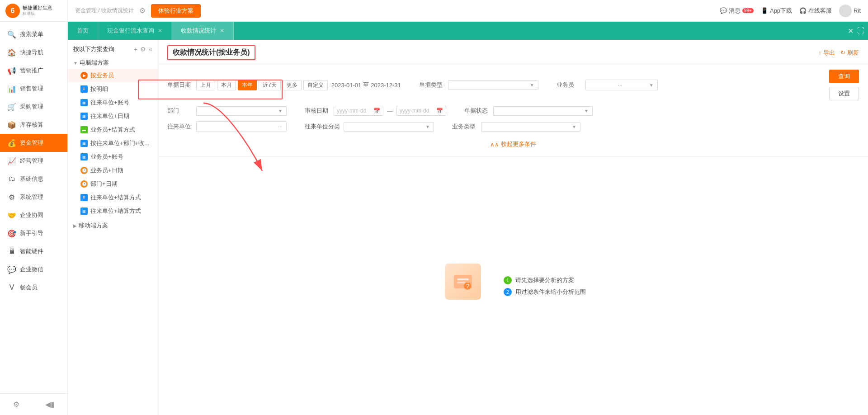 The height and width of the screenshot is (415, 868). What do you see at coordinates (861, 31) in the screenshot?
I see `maximize-btn: ⛶` at bounding box center [861, 31].